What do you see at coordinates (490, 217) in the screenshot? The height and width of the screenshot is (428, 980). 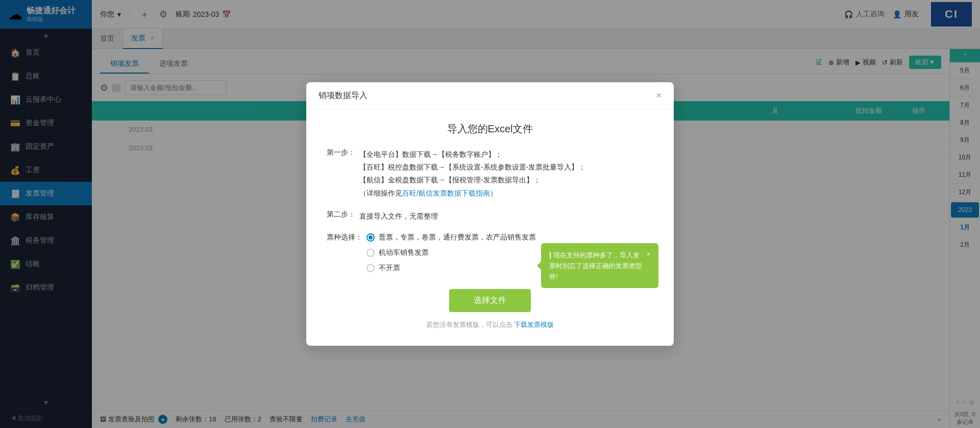 I see `step2-inline: 第二步： 直接导入文件，无需整理` at bounding box center [490, 217].